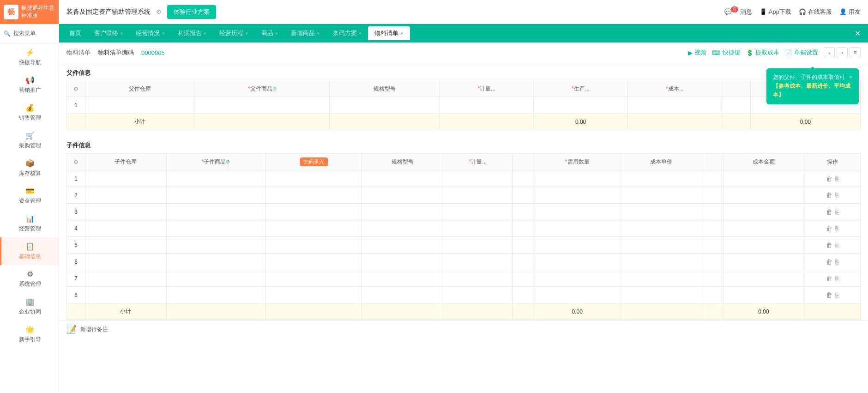 The width and height of the screenshot is (868, 393). Describe the element at coordinates (842, 53) in the screenshot. I see `nav-next-btn: ›` at that location.